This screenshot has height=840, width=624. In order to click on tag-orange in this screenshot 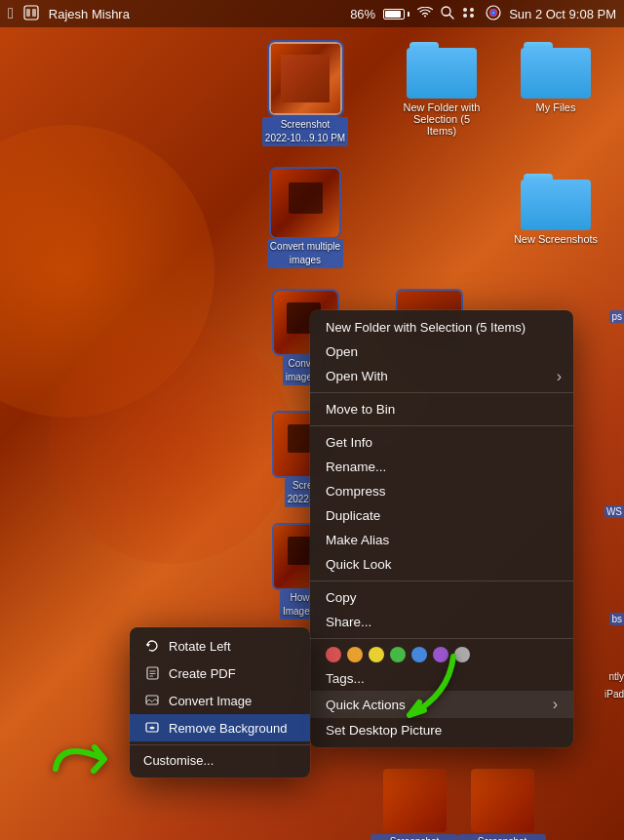, I will do `click(355, 655)`.